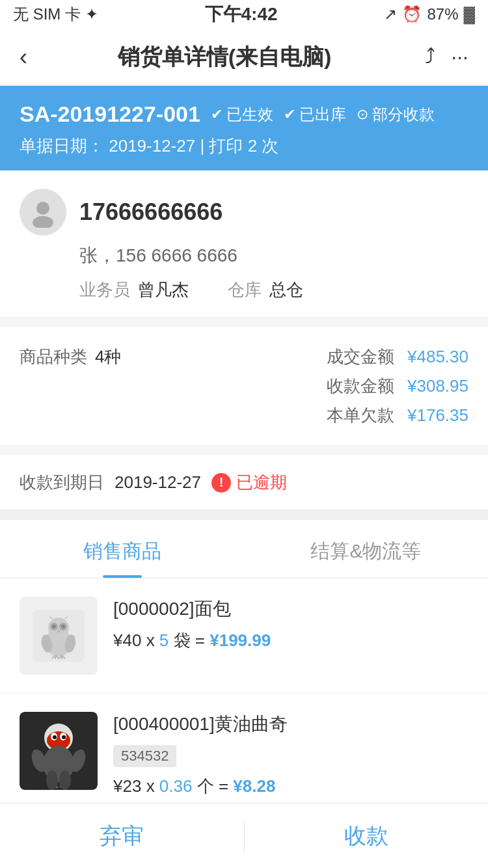  I want to click on page-title: 销货单详情(来自电脑), so click(224, 57).